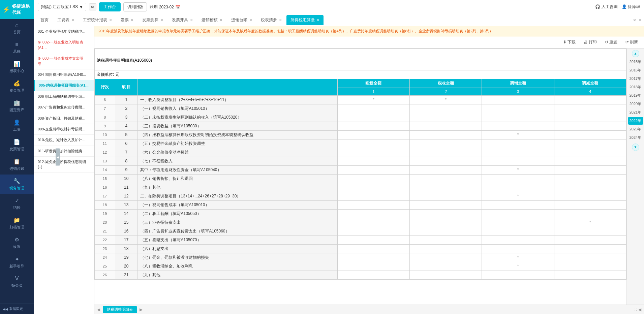 The height and width of the screenshot is (314, 644). What do you see at coordinates (17, 106) in the screenshot?
I see `sidebar-item-assets: 🏢 固定资产` at bounding box center [17, 106].